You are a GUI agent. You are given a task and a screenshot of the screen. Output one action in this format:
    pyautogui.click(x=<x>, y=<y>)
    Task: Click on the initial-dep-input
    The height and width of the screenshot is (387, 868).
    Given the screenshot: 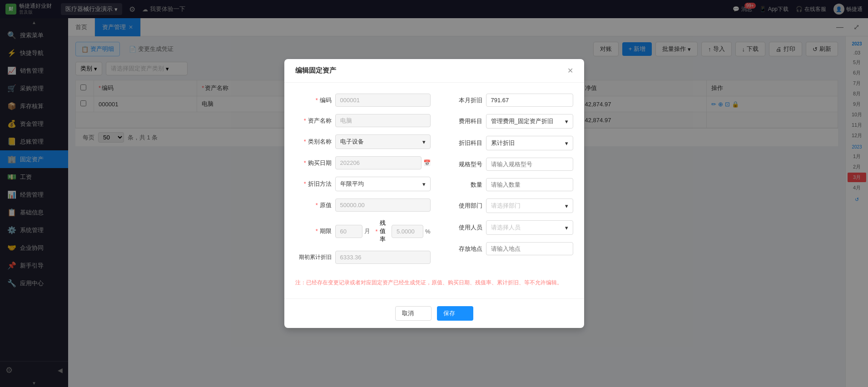 What is the action you would take?
    pyautogui.click(x=383, y=257)
    